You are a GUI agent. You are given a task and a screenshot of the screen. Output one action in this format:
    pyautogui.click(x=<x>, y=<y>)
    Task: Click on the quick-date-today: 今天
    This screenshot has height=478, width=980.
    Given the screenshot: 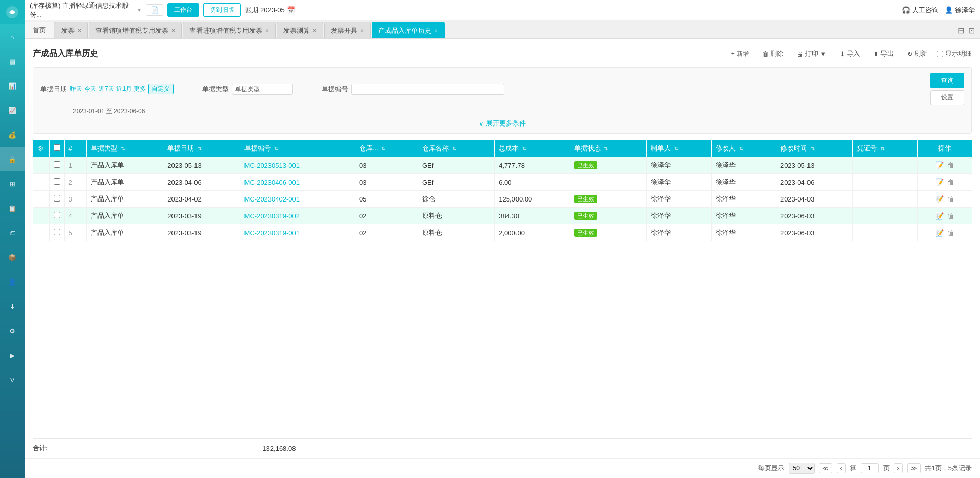 What is the action you would take?
    pyautogui.click(x=90, y=89)
    